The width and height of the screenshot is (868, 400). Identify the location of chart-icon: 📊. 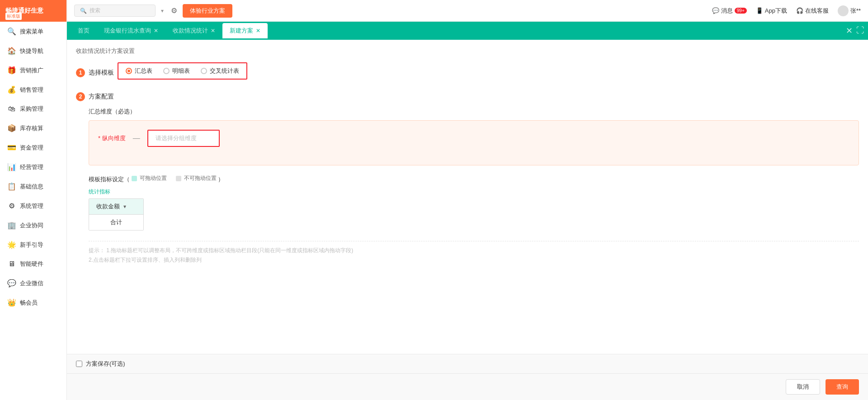
(12, 167).